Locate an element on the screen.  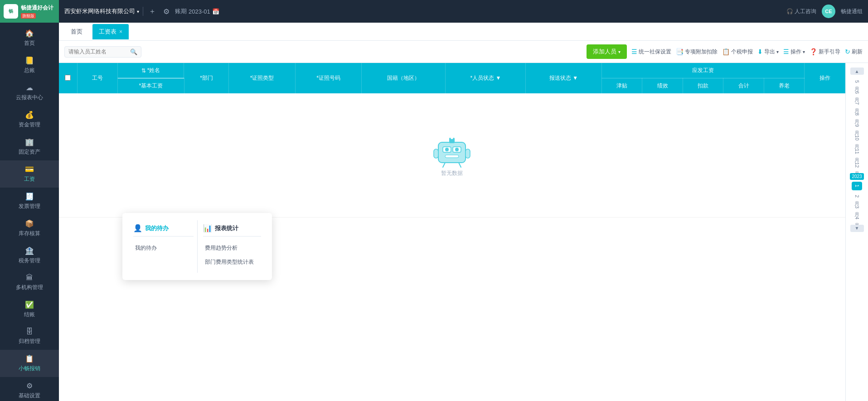
sidebar-item-invoice: 🧾 发票管理 is located at coordinates (29, 201).